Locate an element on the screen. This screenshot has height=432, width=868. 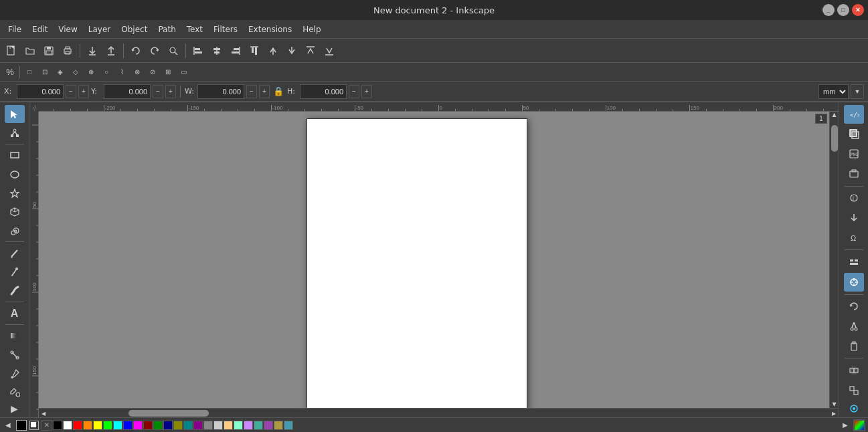
color-swatch-teal is located at coordinates (188, 425).